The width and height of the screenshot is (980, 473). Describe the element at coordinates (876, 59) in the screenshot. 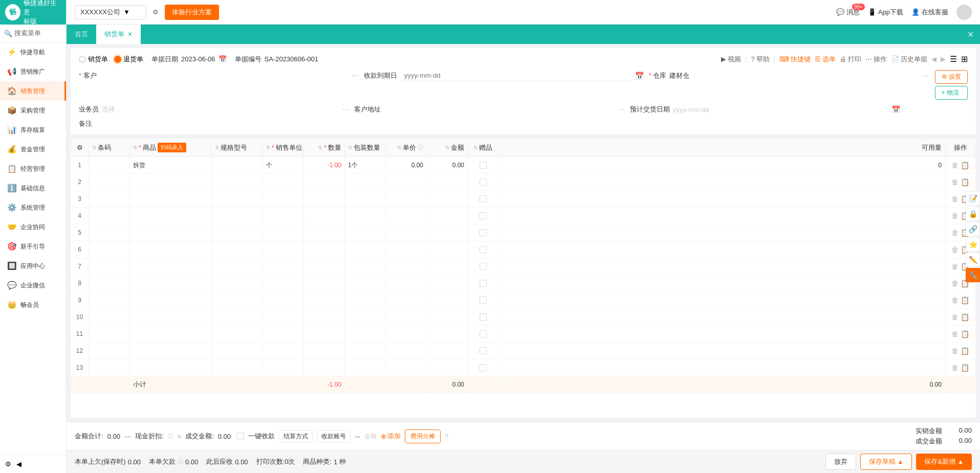

I see `toolbar-operations: ⋯ 操作` at that location.